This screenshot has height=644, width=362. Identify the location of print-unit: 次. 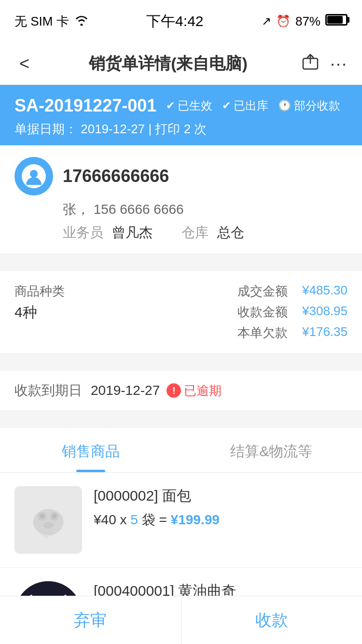
(200, 129).